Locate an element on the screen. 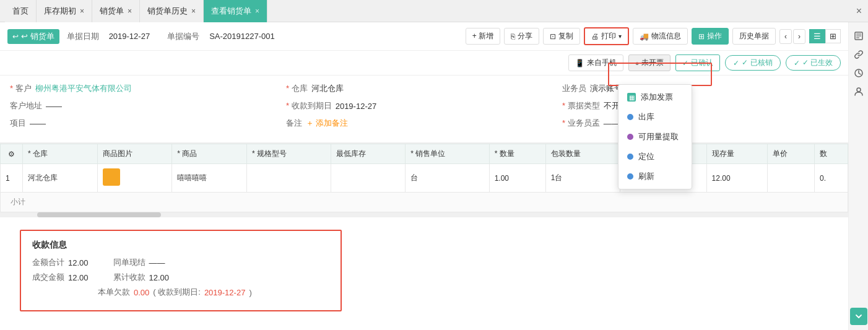 The image size is (868, 330). note-label: 备注 is located at coordinates (294, 123).